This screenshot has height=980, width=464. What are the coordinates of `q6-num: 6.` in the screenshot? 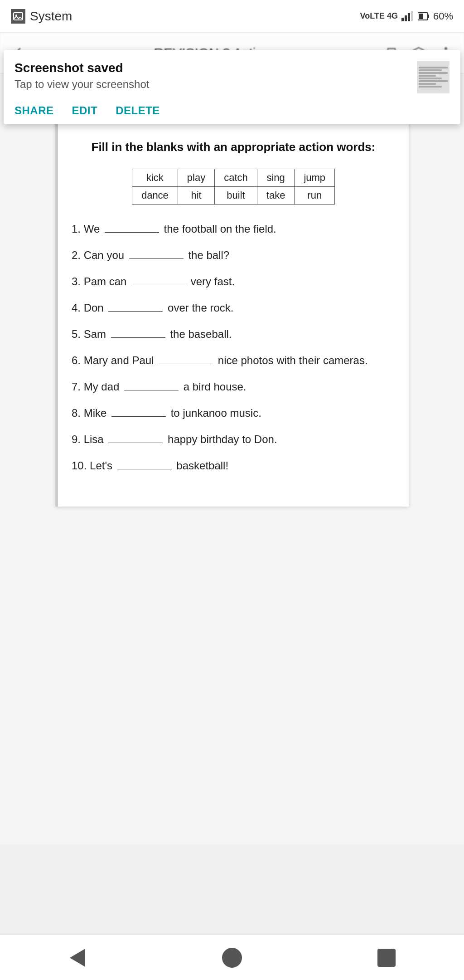 It's located at (76, 360).